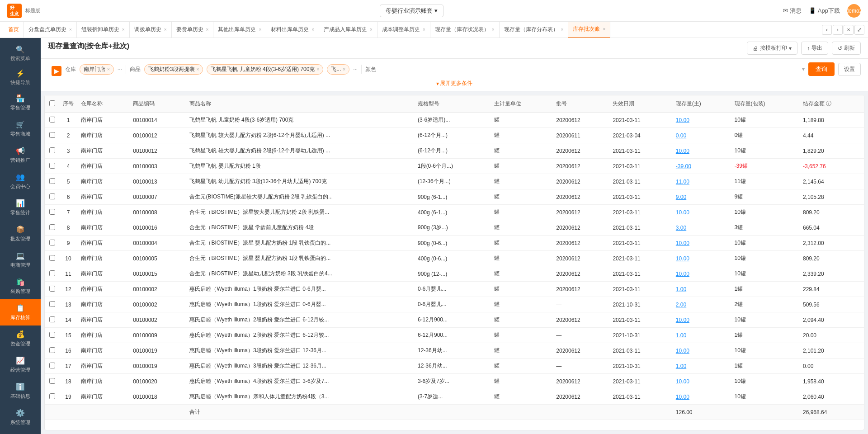 The image size is (868, 434). I want to click on warehouse-remove-btn: ×, so click(108, 70).